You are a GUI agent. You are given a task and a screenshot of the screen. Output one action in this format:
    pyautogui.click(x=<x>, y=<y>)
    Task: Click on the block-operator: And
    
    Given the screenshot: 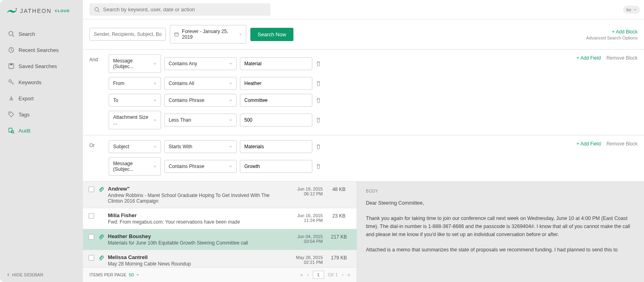 What is the action you would take?
    pyautogui.click(x=93, y=60)
    